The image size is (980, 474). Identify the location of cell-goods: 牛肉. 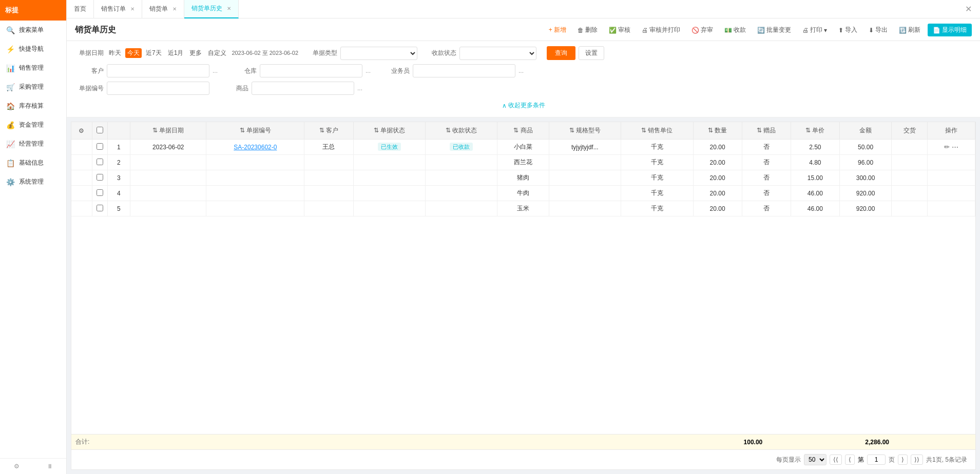
(523, 193).